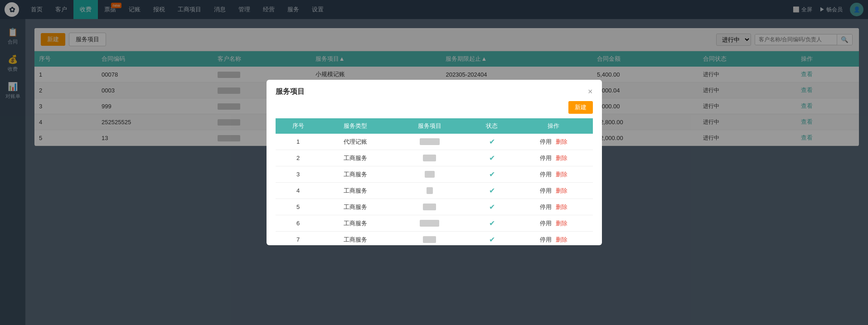 This screenshot has height=325, width=868. I want to click on svcell-item: ████1, so click(430, 142).